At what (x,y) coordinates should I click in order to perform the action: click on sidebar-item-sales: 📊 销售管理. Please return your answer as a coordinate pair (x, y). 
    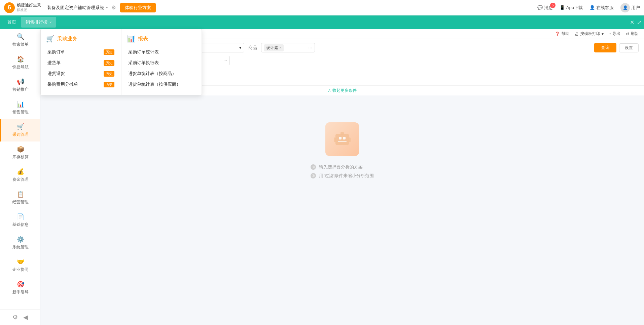
    Looking at the image, I should click on (20, 108).